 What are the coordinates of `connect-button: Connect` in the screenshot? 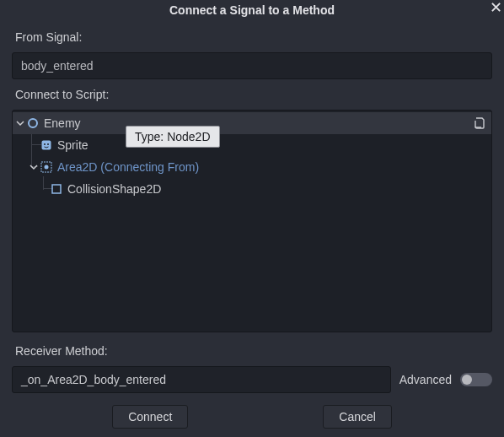 It's located at (150, 417).